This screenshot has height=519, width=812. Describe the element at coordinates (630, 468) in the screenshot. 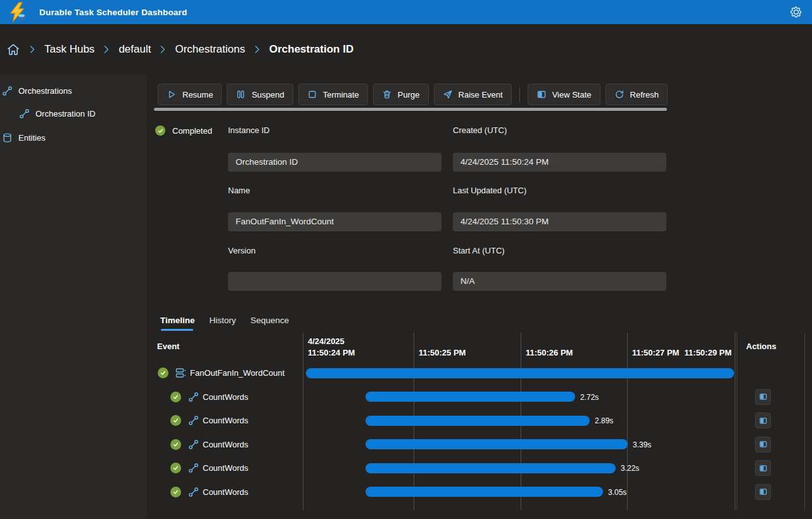

I see `duration-label: 3.22s` at that location.